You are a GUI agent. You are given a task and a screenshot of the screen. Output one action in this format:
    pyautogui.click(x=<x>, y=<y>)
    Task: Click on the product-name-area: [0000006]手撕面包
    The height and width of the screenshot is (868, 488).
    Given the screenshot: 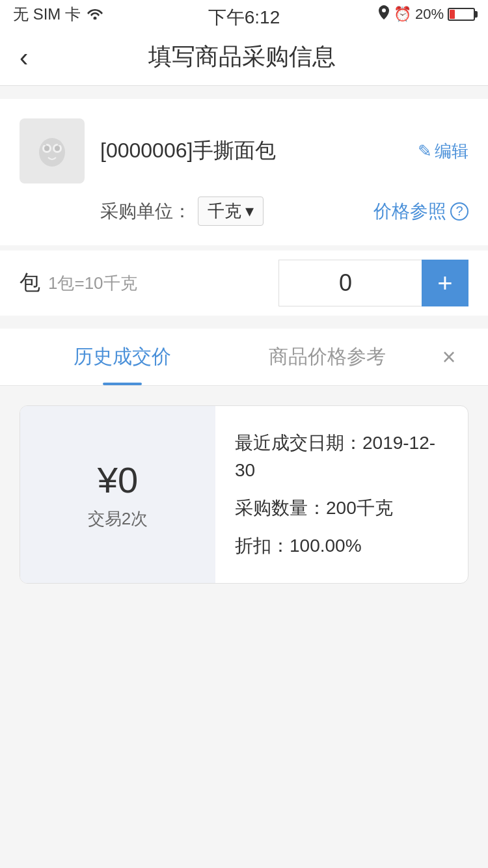 What is the action you would take?
    pyautogui.click(x=259, y=151)
    